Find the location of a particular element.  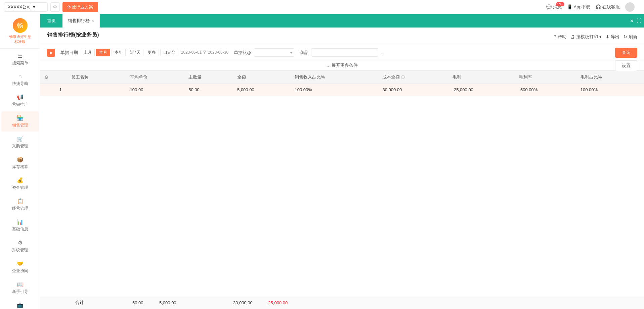

td-avg-price: 100.00 is located at coordinates (155, 90).